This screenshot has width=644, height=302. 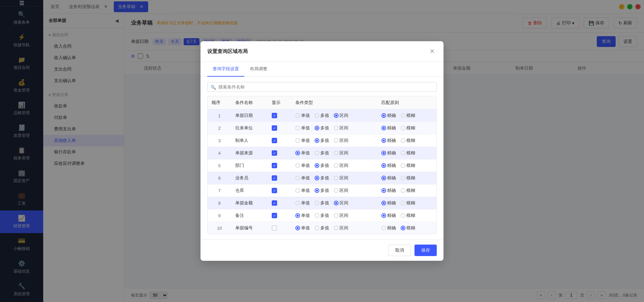 What do you see at coordinates (389, 203) in the screenshot?
I see `match-radio-精确-8: 精确` at bounding box center [389, 203].